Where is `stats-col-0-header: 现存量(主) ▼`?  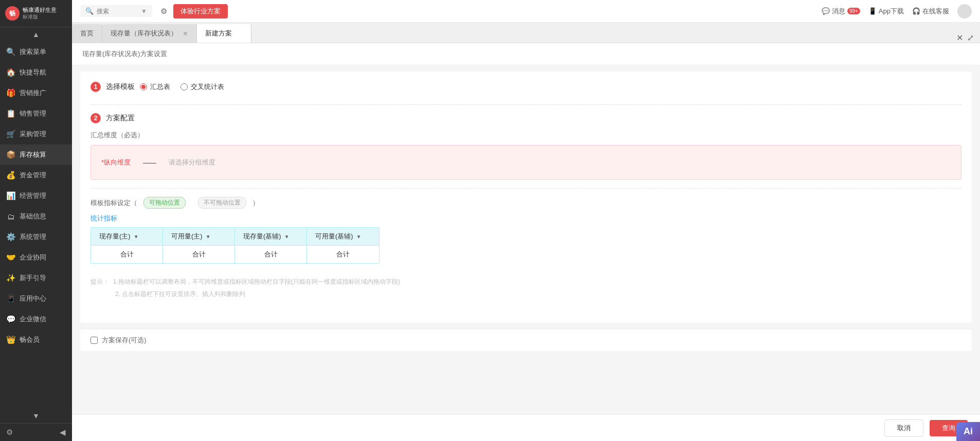
stats-col-0-header: 现存量(主) ▼ is located at coordinates (127, 236).